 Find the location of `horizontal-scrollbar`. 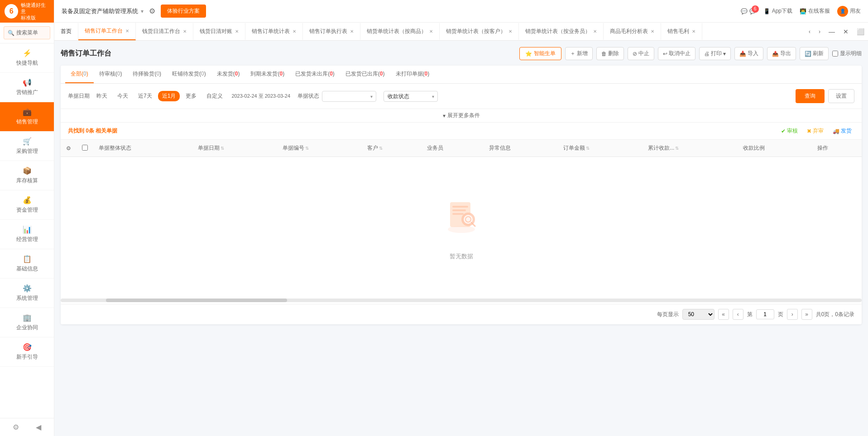

horizontal-scrollbar is located at coordinates (461, 300).